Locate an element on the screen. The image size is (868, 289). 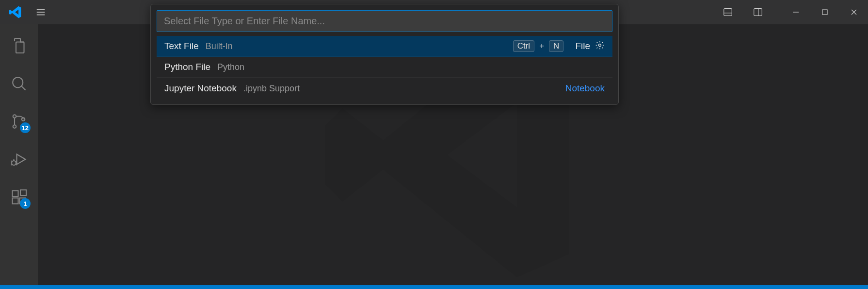
status-bar is located at coordinates (434, 287).